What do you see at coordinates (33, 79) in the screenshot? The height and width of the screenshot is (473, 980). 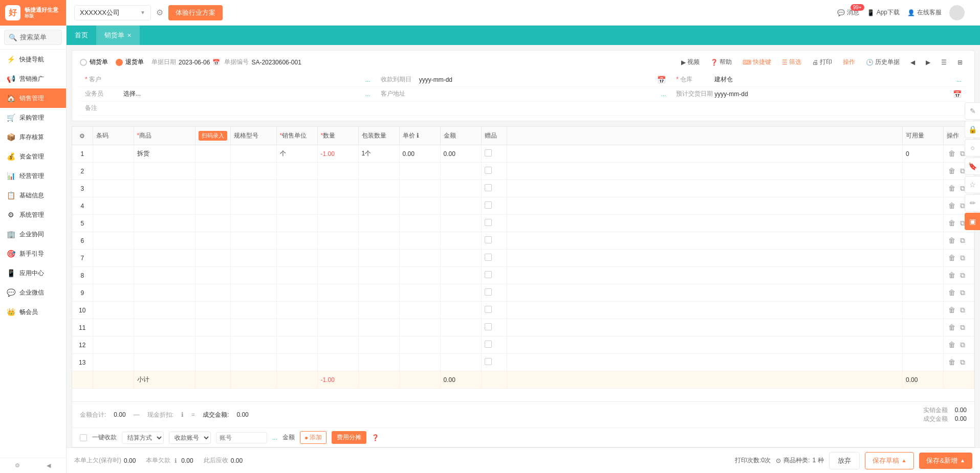 I see `sidebar-item-marketing: 📢 营销推广` at bounding box center [33, 79].